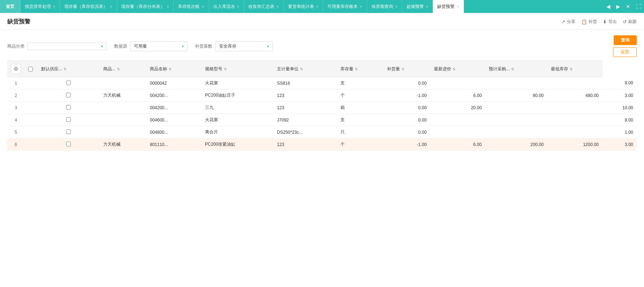 Image resolution: width=644 pixels, height=287 pixels. What do you see at coordinates (593, 22) in the screenshot?
I see `restock-label: 补货` at bounding box center [593, 22].